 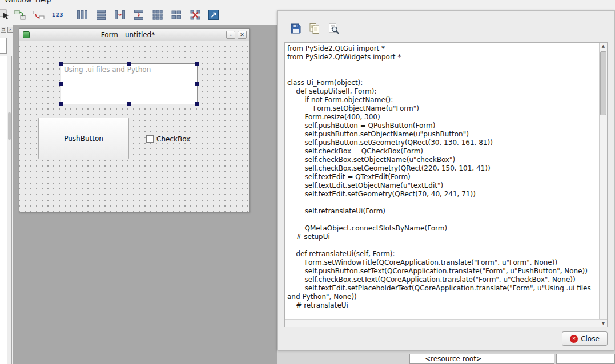 What do you see at coordinates (20, 15) in the screenshot?
I see `edit-signals-slots-button` at bounding box center [20, 15].